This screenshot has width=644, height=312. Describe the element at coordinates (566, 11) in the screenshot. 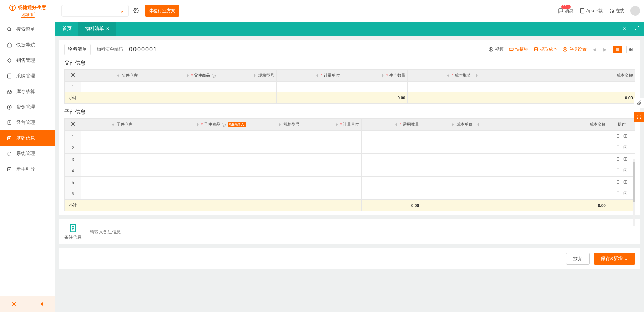

I see `messages-button: 99 + 消息` at that location.